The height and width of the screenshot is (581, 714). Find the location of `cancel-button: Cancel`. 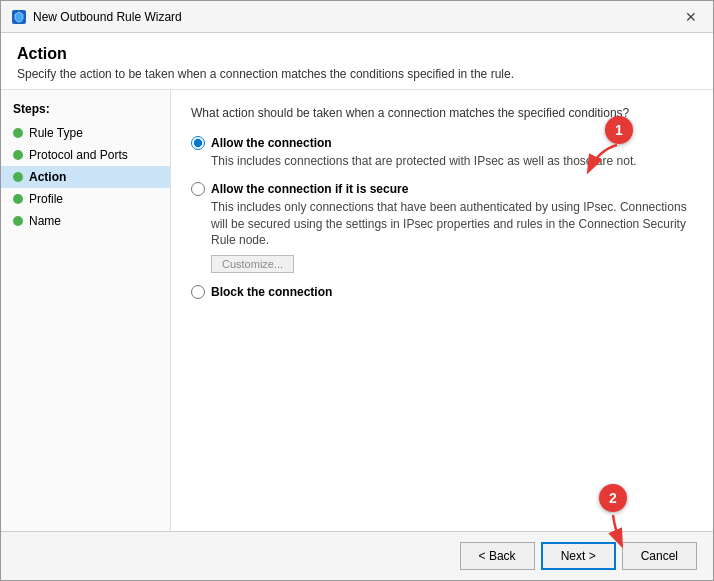

cancel-button: Cancel is located at coordinates (660, 556).